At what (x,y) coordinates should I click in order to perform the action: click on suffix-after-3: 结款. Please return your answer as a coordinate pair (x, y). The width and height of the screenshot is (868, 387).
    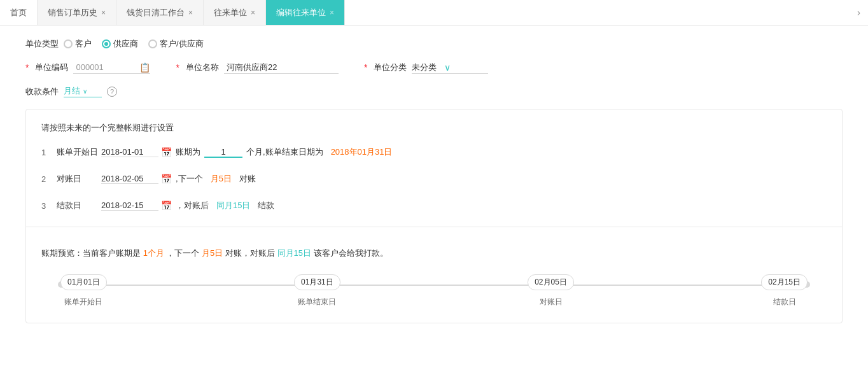
    Looking at the image, I should click on (266, 206).